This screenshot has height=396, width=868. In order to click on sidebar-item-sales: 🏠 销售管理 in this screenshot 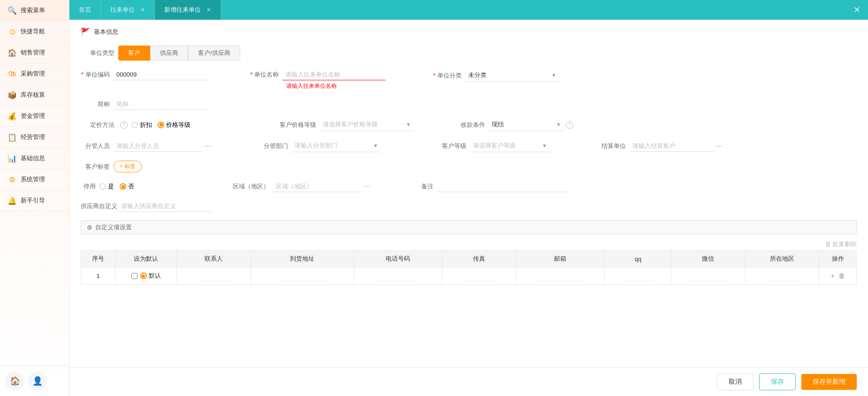, I will do `click(35, 53)`.